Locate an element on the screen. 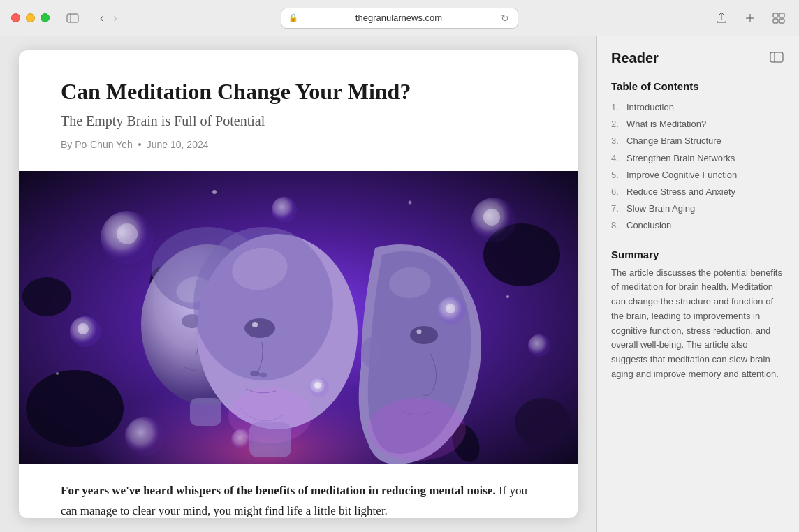 This screenshot has height=532, width=799. address-bar: 🔒 thegranularnews.com ↻ is located at coordinates (400, 18).